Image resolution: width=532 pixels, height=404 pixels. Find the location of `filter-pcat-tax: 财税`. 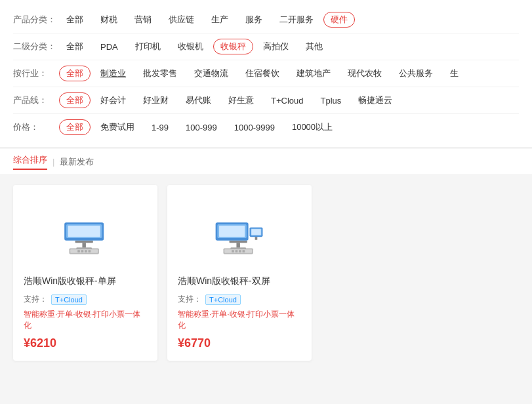

filter-pcat-tax: 财税 is located at coordinates (109, 20).